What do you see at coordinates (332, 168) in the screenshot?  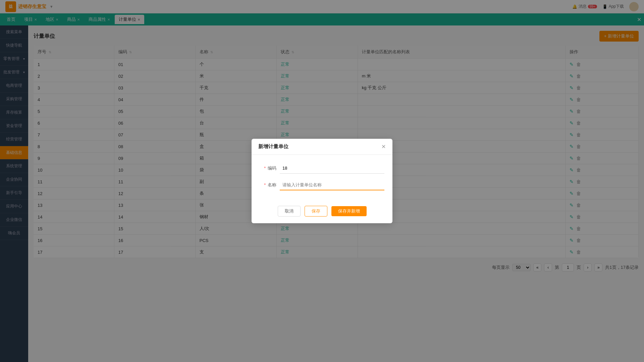 I see `code-input` at bounding box center [332, 168].